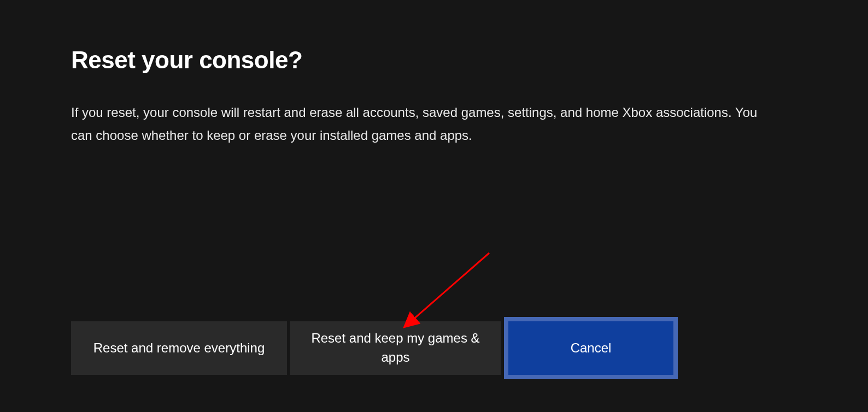 The height and width of the screenshot is (412, 868). What do you see at coordinates (396, 348) in the screenshot?
I see `reset-keep-games-apps-button: Reset and keep my games & apps` at bounding box center [396, 348].